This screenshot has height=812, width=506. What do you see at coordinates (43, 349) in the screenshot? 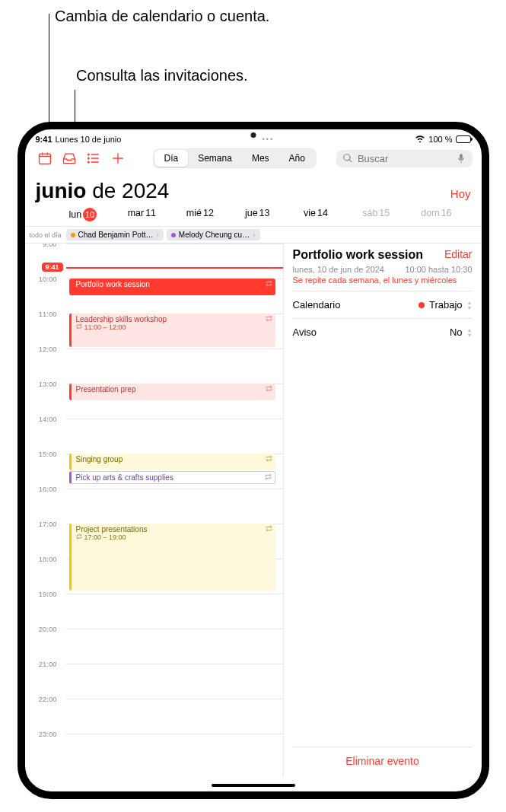
I see `hour-label: 12:00` at bounding box center [43, 349].